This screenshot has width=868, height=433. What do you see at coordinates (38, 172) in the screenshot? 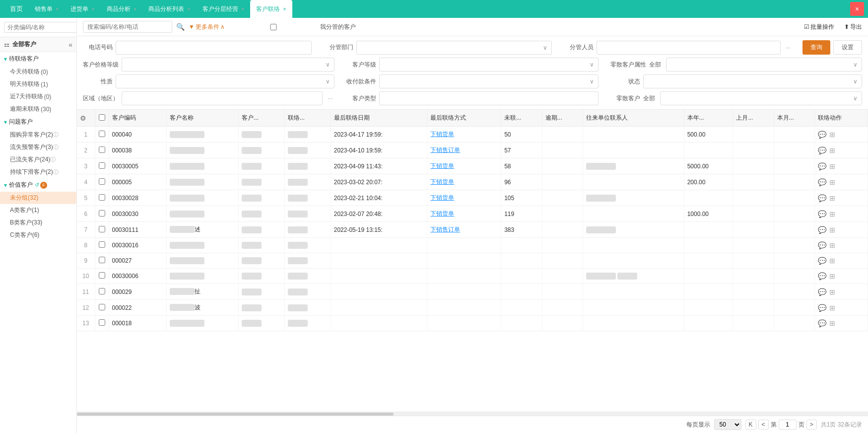
I see `sidebar-item-declining: 持续下滑客户(2) ⓘ` at bounding box center [38, 172].